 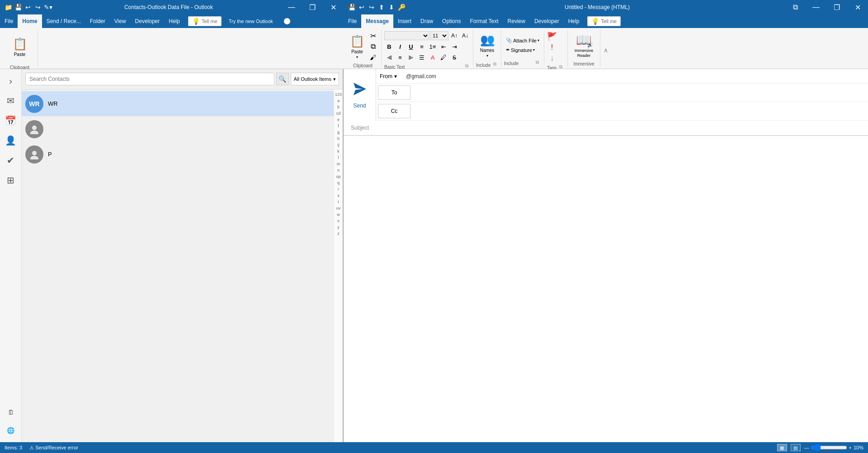 What do you see at coordinates (574, 21) in the screenshot?
I see `tab-help-right: Help` at bounding box center [574, 21].